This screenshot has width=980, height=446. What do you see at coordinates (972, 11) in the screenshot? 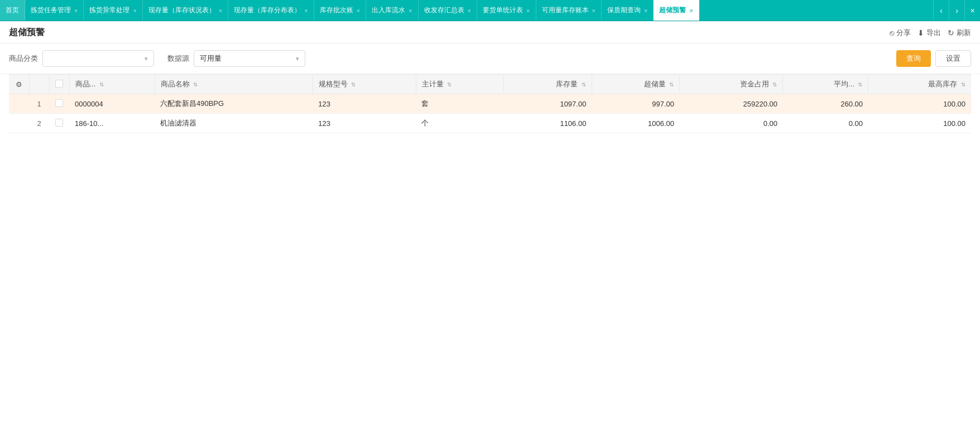
I see `nav-close-button: ×` at bounding box center [972, 11].